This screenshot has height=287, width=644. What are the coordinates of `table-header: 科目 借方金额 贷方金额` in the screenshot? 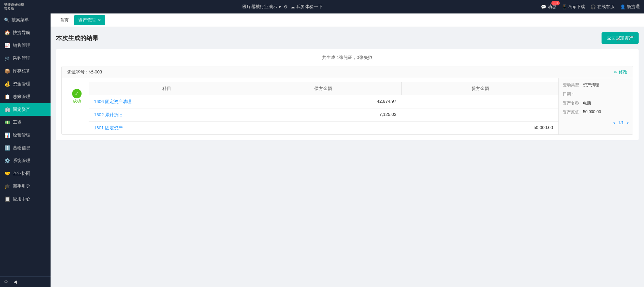 It's located at (324, 89).